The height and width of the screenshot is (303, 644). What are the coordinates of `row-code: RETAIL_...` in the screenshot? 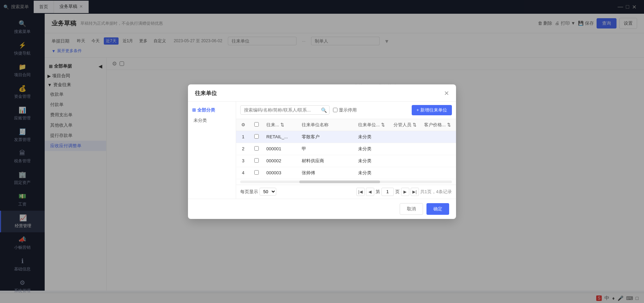 It's located at (280, 137).